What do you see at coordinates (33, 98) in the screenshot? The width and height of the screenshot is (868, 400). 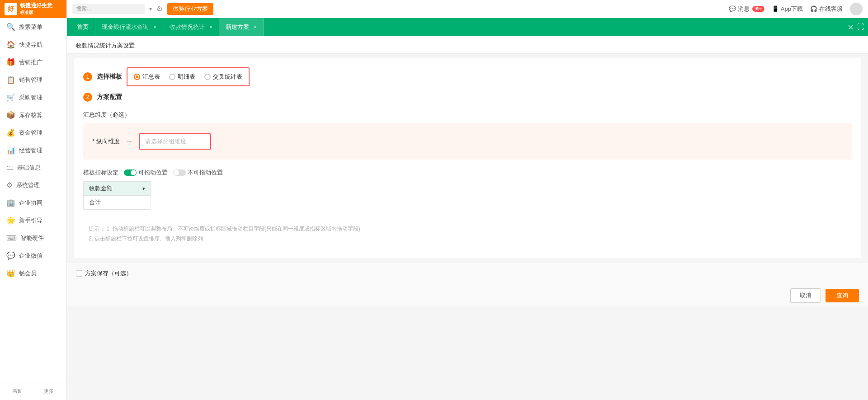 I see `sidebar-item-purchase: 🛒采购管理` at bounding box center [33, 98].